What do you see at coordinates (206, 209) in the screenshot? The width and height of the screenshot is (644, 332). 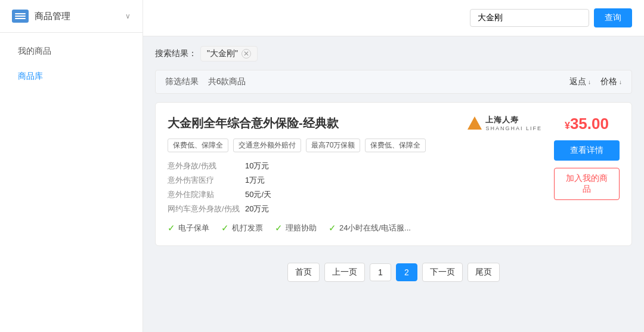 I see `detail-label: 网约车意外身故/伤残` at bounding box center [206, 209].